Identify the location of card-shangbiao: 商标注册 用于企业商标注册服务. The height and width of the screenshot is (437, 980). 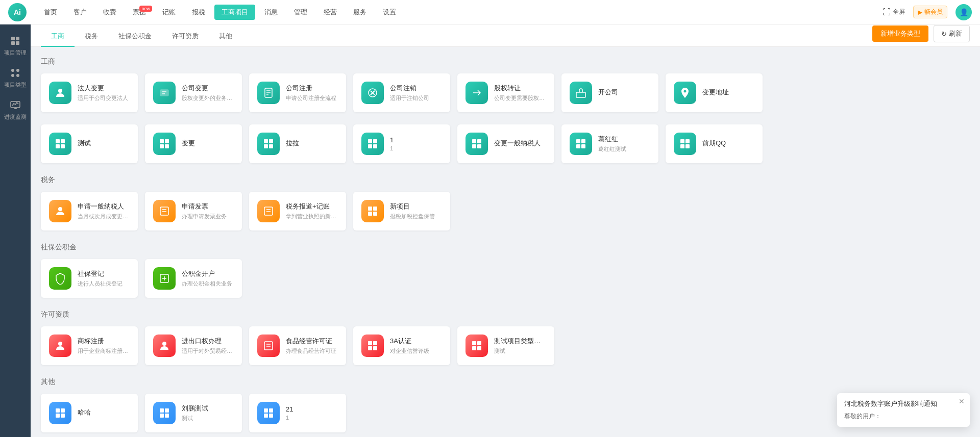
(89, 346).